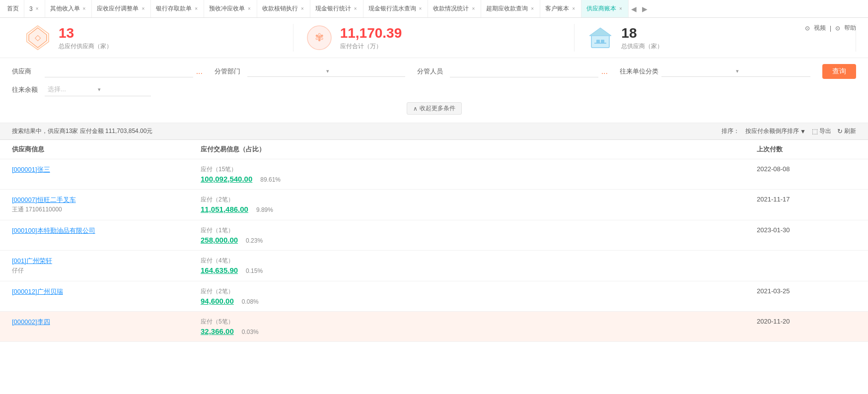  What do you see at coordinates (37, 9) in the screenshot?
I see `nav-tab-3-close: ×` at bounding box center [37, 9].